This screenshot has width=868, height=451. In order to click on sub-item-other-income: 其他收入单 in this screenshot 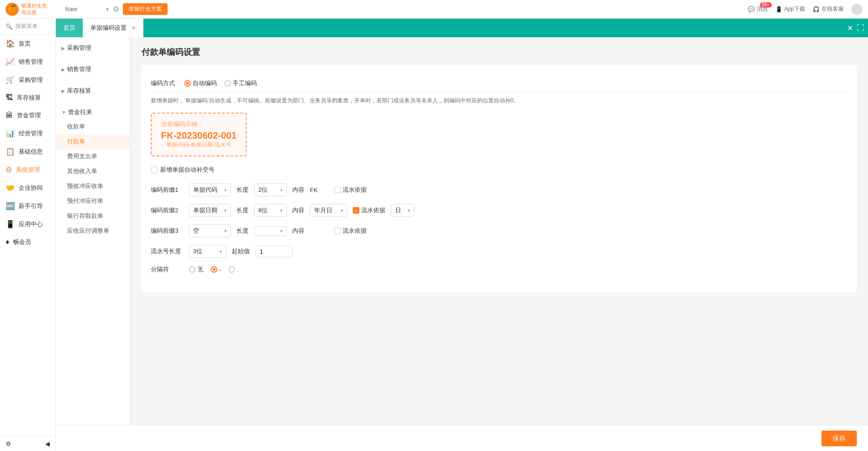, I will do `click(93, 171)`.